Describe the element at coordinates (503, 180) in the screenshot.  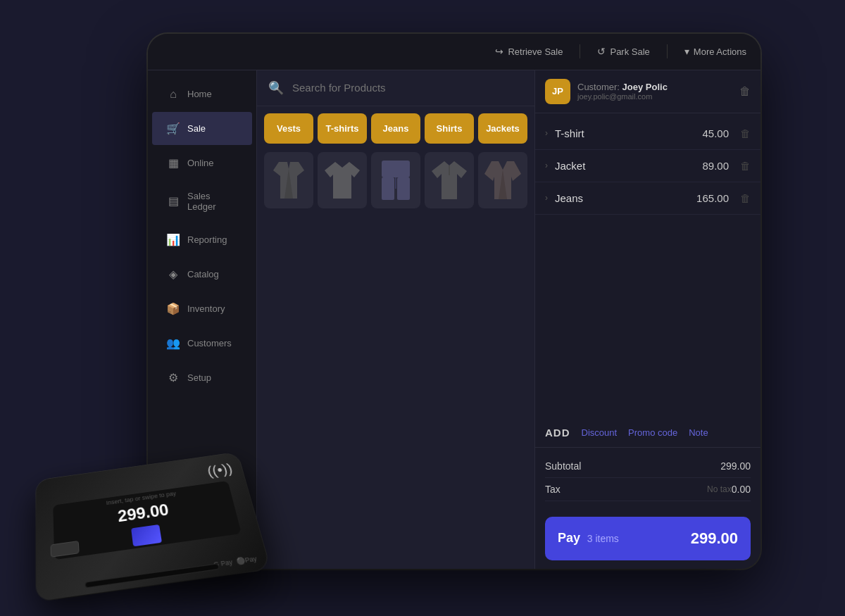
I see `jacket-svg` at that location.